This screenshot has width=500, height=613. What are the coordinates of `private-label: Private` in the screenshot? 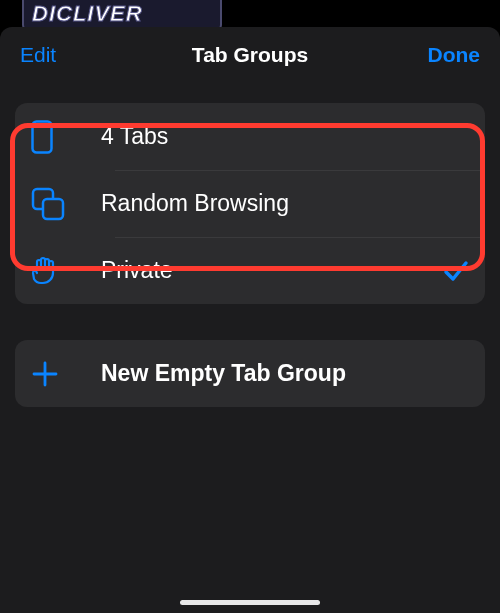 It's located at (137, 270).